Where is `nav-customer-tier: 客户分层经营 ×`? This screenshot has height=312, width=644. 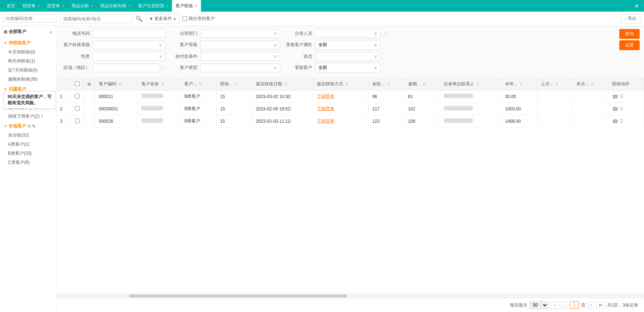
nav-customer-tier: 客户分层经营 × is located at coordinates (153, 6).